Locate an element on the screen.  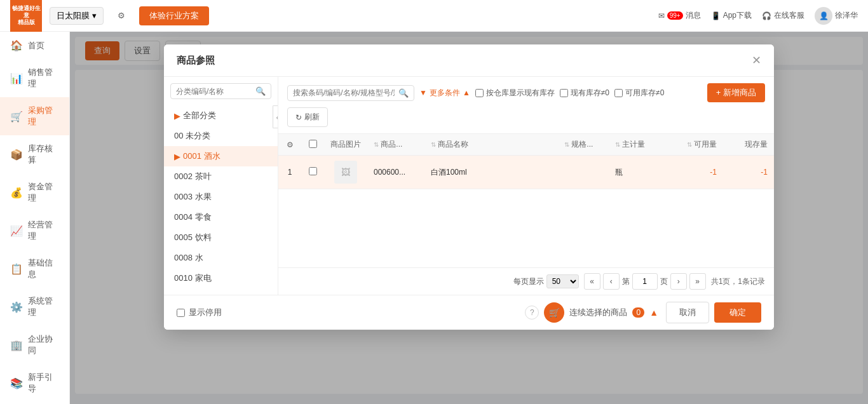
sidebar-label-operations: 经营管理 is located at coordinates (43, 231).